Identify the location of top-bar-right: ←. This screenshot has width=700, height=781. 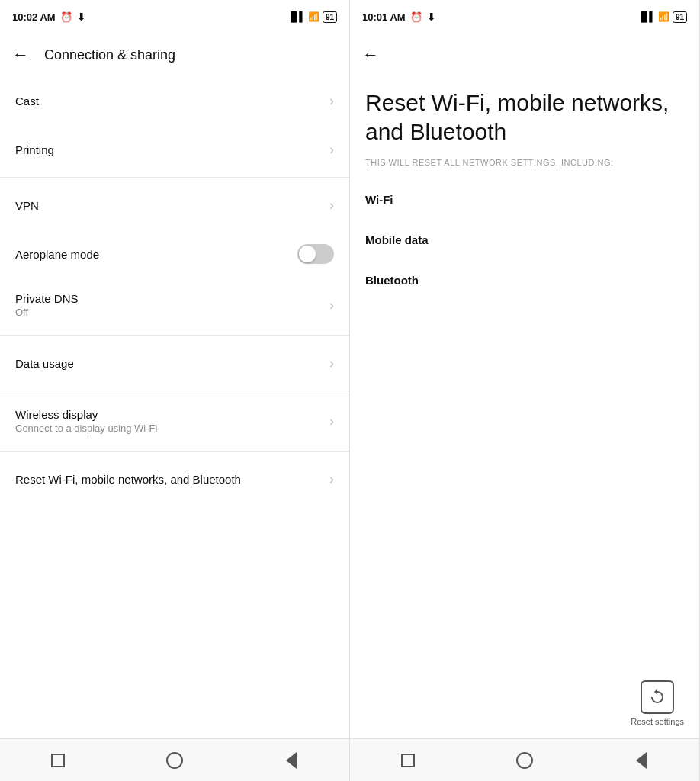
(525, 55).